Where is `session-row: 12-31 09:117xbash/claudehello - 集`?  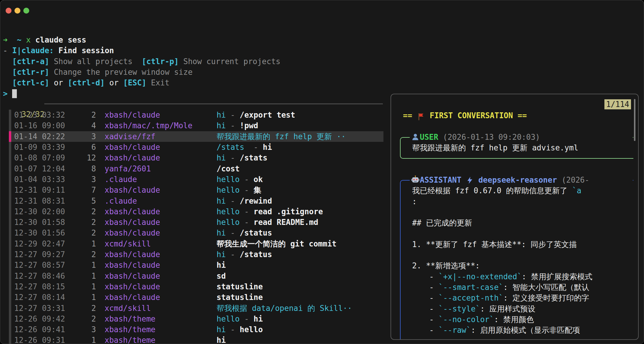 session-row: 12-31 09:117xbash/claudehello - 集 is located at coordinates (193, 190).